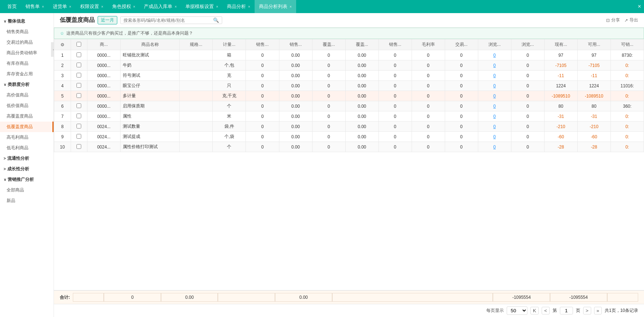  What do you see at coordinates (62, 7) in the screenshot?
I see `nav-tab-purchase: 进货单 ×` at bounding box center [62, 7].